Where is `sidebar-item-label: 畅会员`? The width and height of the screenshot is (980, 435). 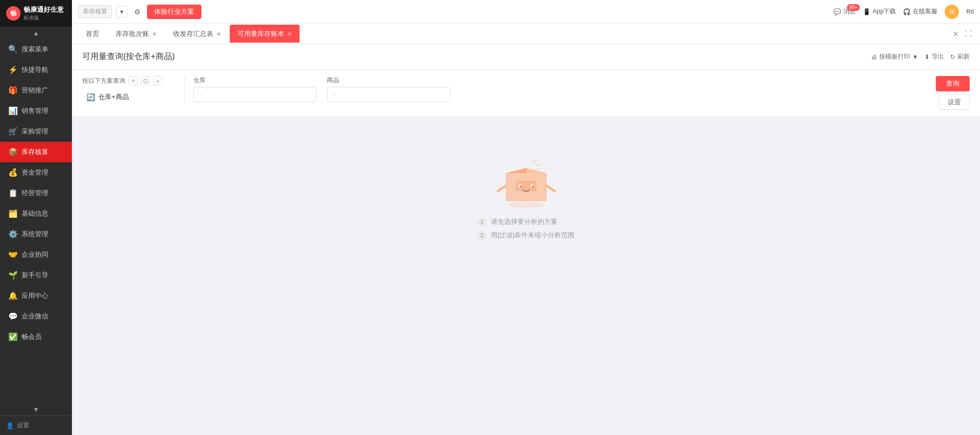 sidebar-item-label: 畅会员 is located at coordinates (32, 337).